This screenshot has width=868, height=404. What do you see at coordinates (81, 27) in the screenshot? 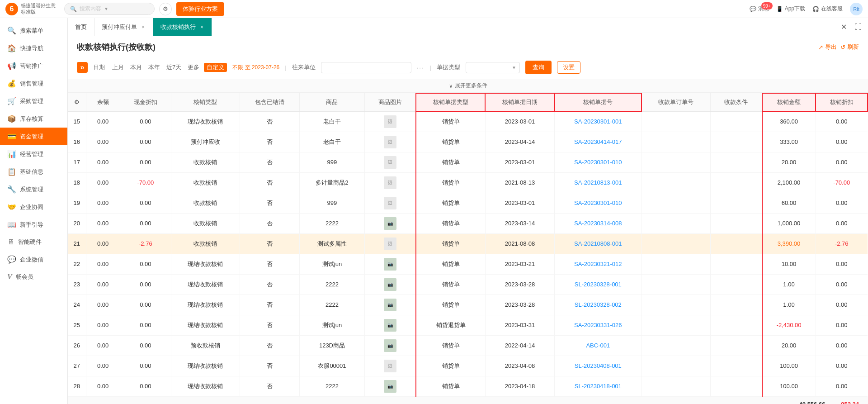
I see `tab-home: 首页` at bounding box center [81, 27].